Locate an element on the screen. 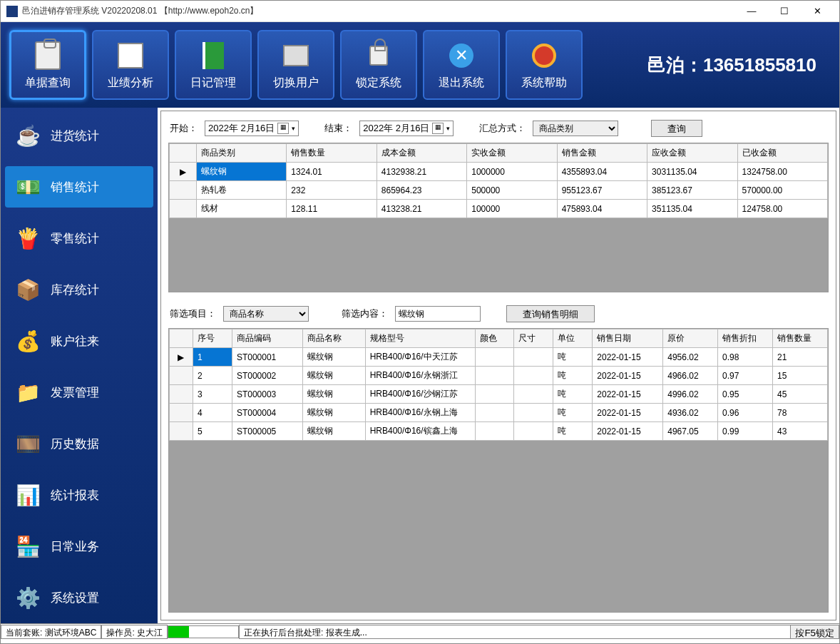 The image size is (840, 644). cell: 43 is located at coordinates (800, 431).